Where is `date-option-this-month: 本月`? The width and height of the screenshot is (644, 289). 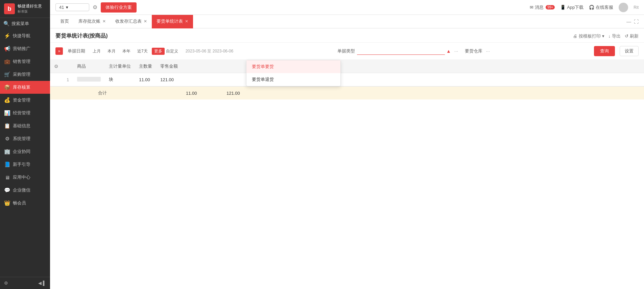
date-option-this-month: 本月 is located at coordinates (112, 51).